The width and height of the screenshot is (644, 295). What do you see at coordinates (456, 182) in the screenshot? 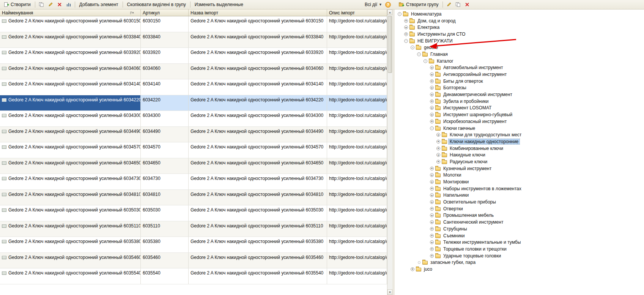
I see `tree-item-label: Монтировки` at bounding box center [456, 182].